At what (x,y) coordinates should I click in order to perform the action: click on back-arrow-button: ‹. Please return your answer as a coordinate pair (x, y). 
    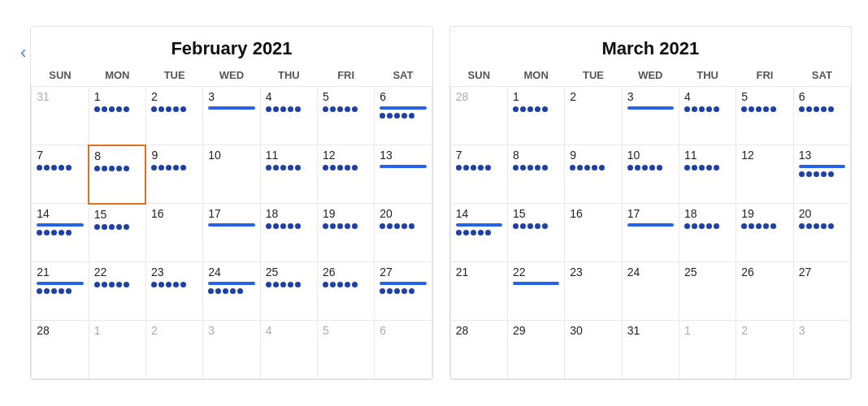
    Looking at the image, I should click on (23, 53).